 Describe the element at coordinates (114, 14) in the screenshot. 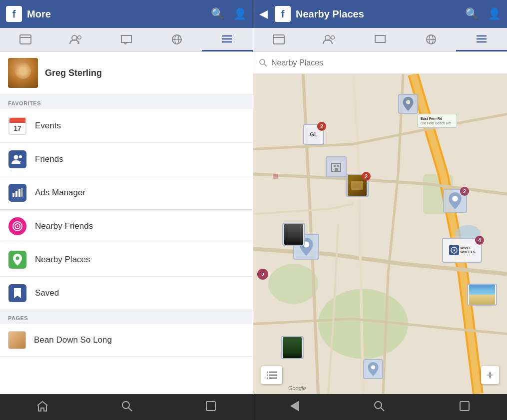

I see `left-header-title: More` at that location.